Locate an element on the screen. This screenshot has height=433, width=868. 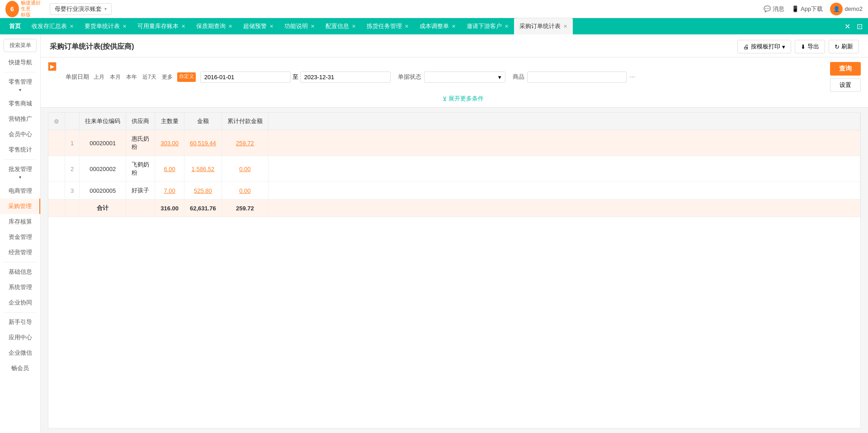
sidebar-item-retail-stats: 零售统计 is located at coordinates (20, 150).